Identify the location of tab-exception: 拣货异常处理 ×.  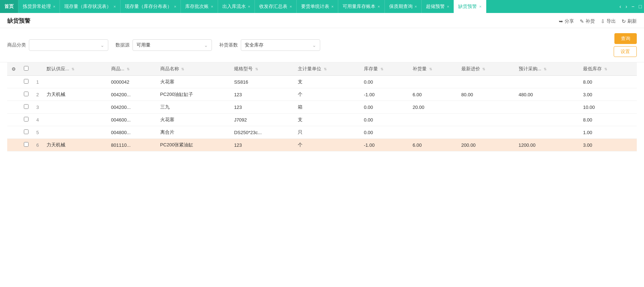
(39, 6).